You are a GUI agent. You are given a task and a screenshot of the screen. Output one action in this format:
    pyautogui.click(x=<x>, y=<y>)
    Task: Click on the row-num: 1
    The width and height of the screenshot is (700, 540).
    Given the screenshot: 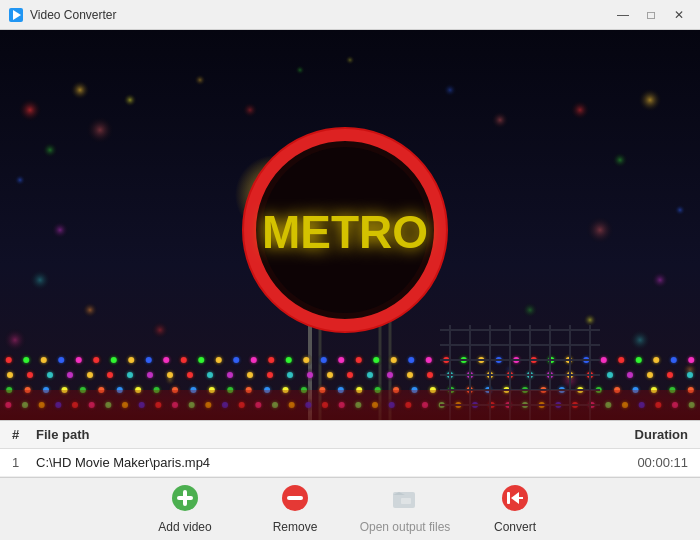 What is the action you would take?
    pyautogui.click(x=18, y=462)
    